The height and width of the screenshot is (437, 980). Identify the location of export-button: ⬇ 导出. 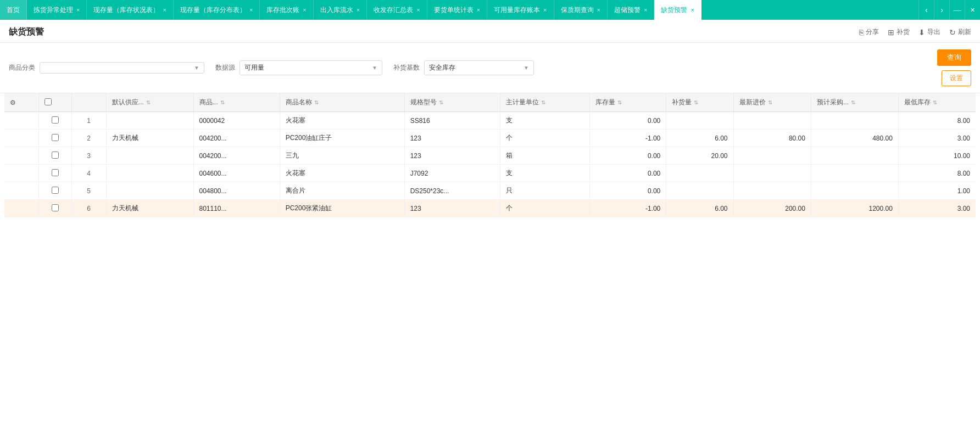
(929, 32).